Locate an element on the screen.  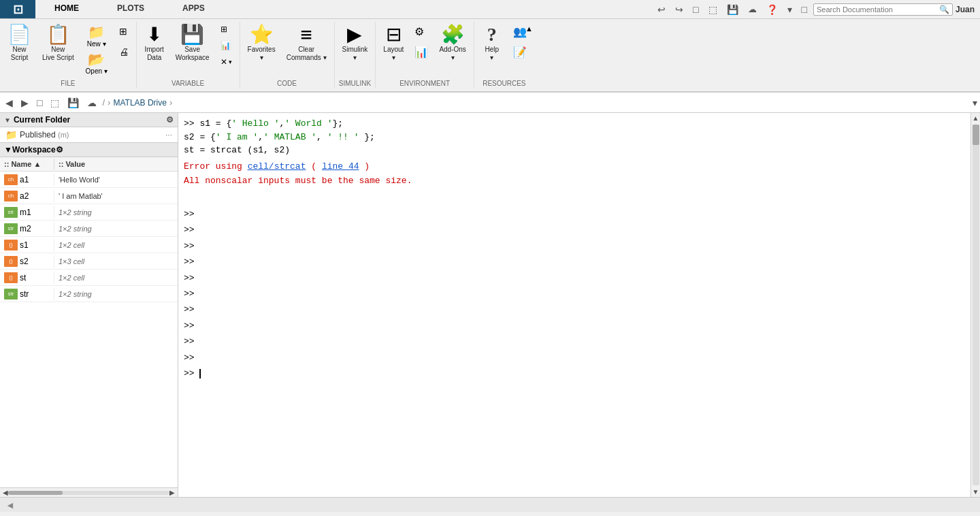
print-button: 🖨 is located at coordinates (124, 52).